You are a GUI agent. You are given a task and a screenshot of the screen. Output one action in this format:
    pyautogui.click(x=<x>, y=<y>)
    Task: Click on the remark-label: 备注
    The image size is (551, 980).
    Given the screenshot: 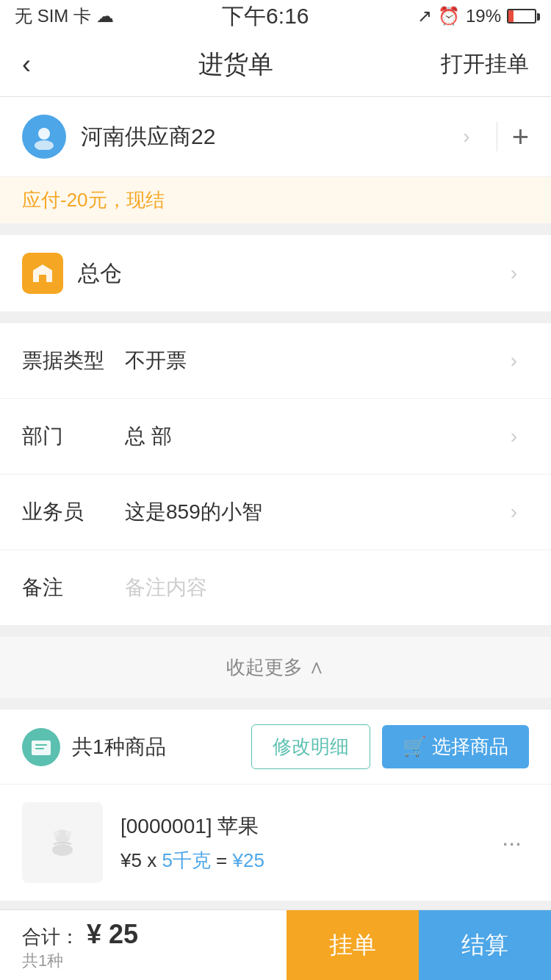 What is the action you would take?
    pyautogui.click(x=66, y=588)
    